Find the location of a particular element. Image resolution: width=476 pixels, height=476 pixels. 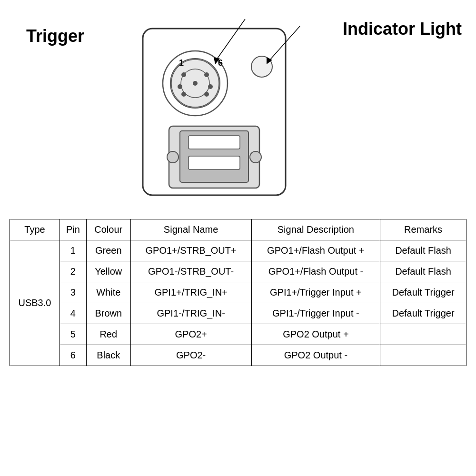

cell-pin: 2 is located at coordinates (73, 272).